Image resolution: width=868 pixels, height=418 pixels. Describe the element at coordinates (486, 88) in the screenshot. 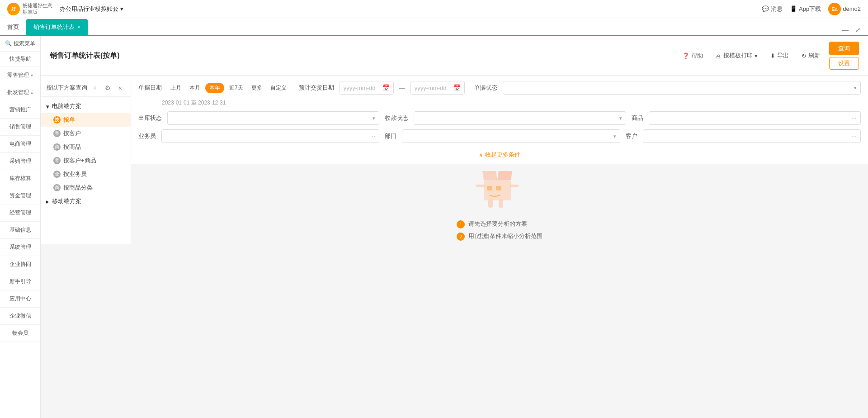

I see `status-label: 单据状态` at that location.